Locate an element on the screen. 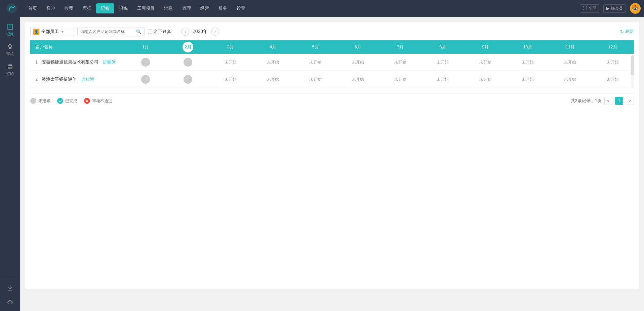 The width and height of the screenshot is (644, 311). status-dash-1-1: − is located at coordinates (146, 62).